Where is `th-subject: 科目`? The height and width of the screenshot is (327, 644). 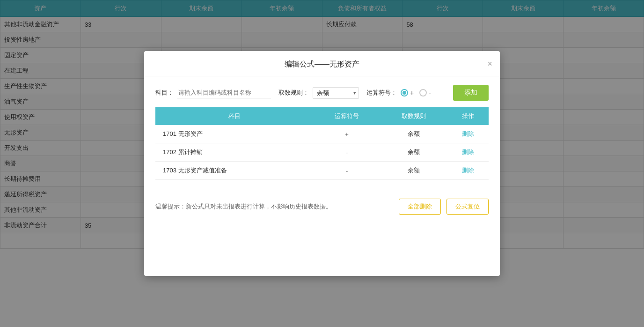 th-subject: 科目 is located at coordinates (234, 116).